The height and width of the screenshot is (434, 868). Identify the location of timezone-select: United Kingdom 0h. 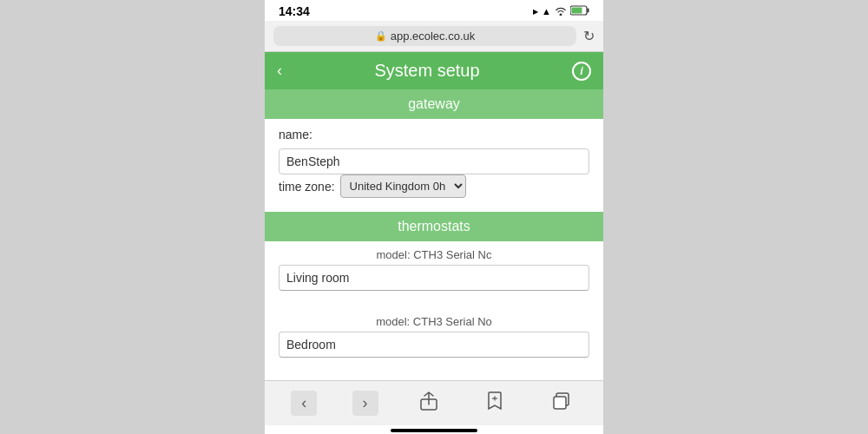
(403, 186).